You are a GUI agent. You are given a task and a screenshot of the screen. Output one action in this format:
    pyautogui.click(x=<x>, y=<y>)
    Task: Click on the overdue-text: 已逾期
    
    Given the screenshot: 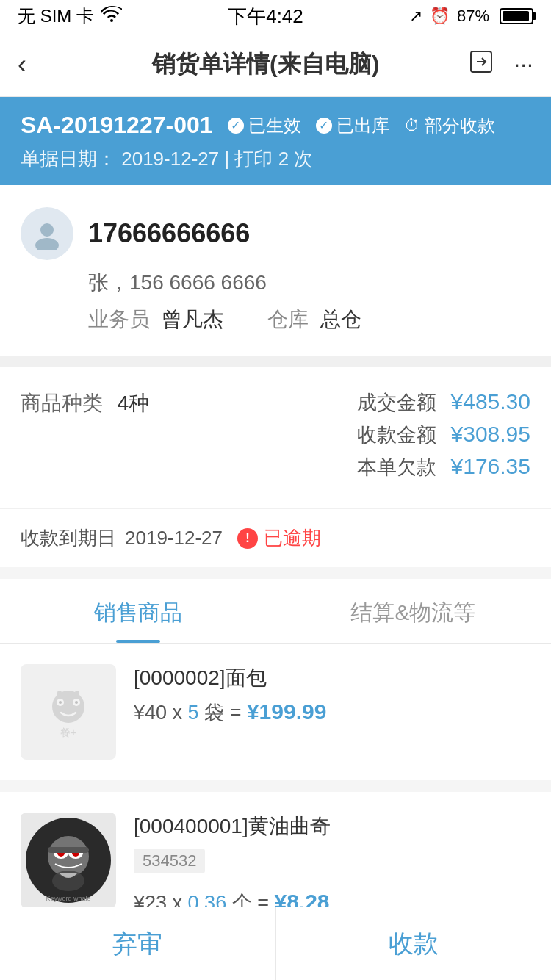 What is the action you would take?
    pyautogui.click(x=292, y=538)
    